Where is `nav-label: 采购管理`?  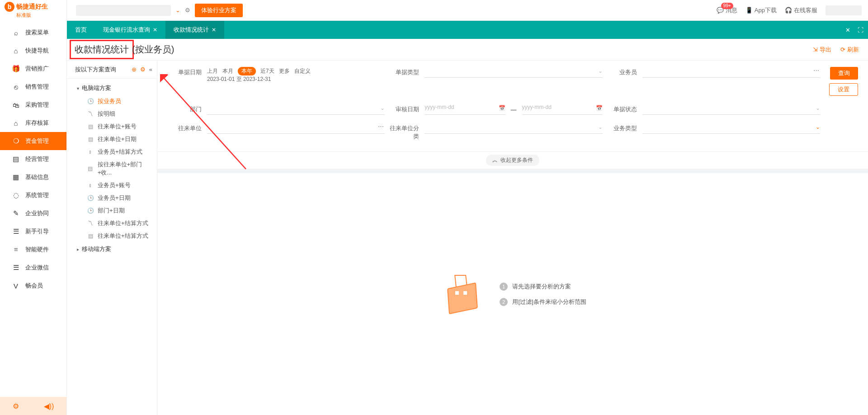
nav-label: 采购管理 is located at coordinates (37, 105).